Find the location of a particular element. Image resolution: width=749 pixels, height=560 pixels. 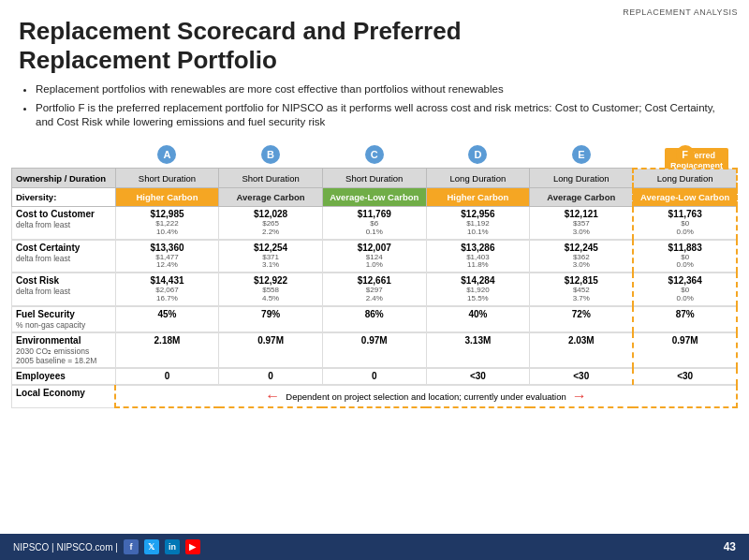

row-label-header is located at coordinates (64, 155).